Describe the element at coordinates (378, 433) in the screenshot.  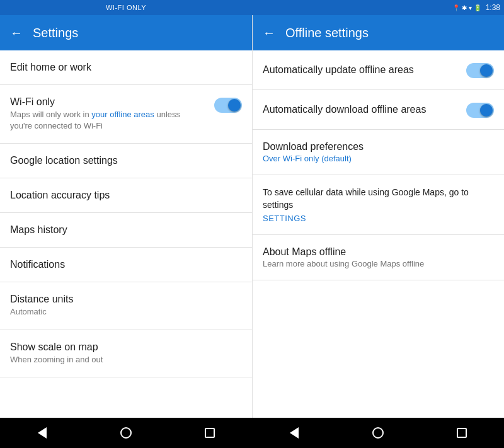
I see `right-nav-section` at that location.